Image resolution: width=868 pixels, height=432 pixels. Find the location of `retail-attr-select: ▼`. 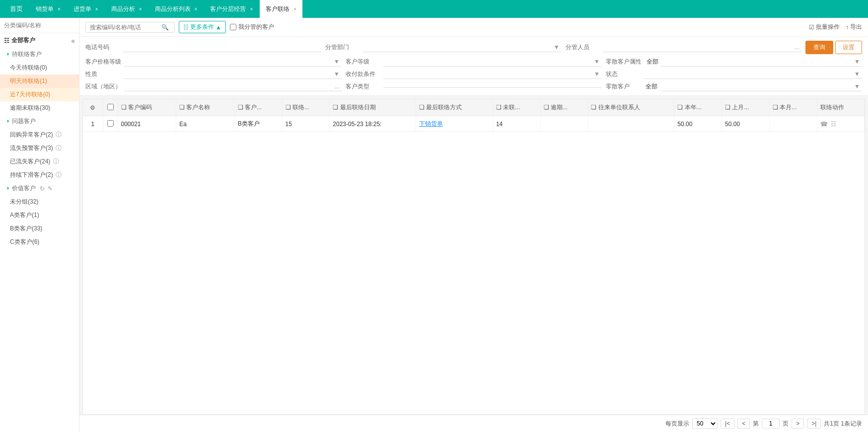

retail-attr-select: ▼ is located at coordinates (762, 62).